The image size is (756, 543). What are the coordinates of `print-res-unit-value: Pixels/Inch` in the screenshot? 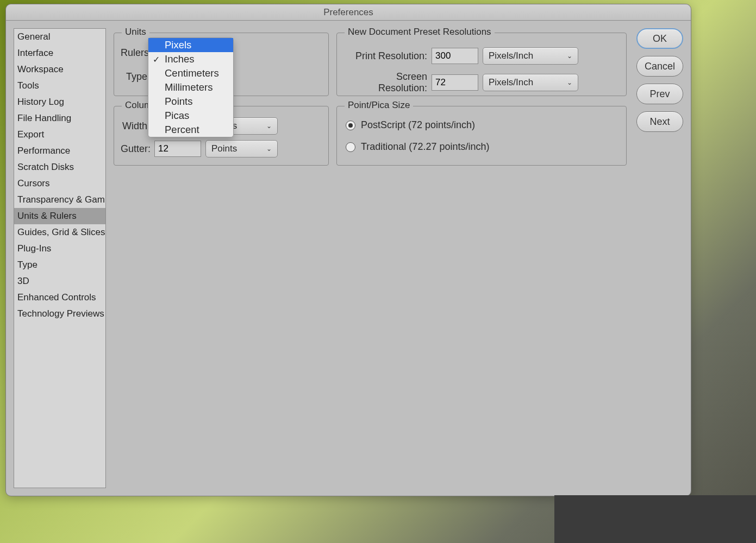 It's located at (511, 56).